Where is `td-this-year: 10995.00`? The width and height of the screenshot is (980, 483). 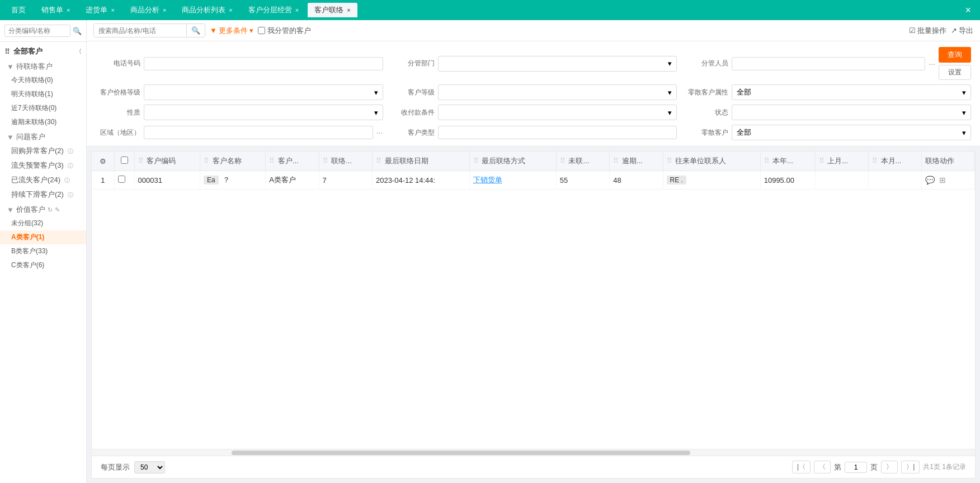
td-this-year: 10995.00 is located at coordinates (788, 180).